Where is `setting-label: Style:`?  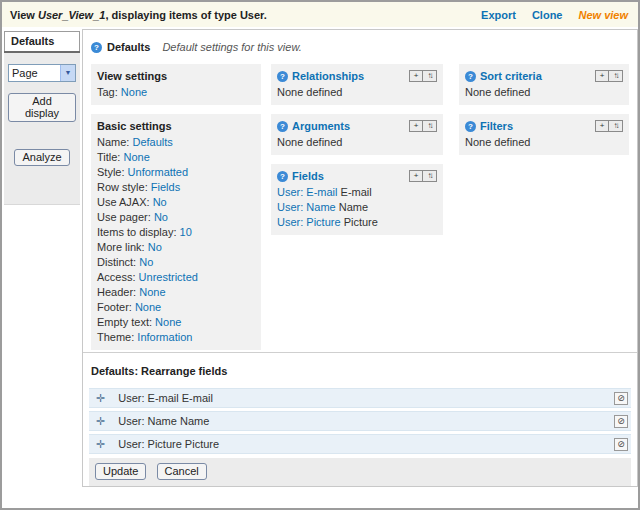
setting-label: Style: is located at coordinates (111, 172).